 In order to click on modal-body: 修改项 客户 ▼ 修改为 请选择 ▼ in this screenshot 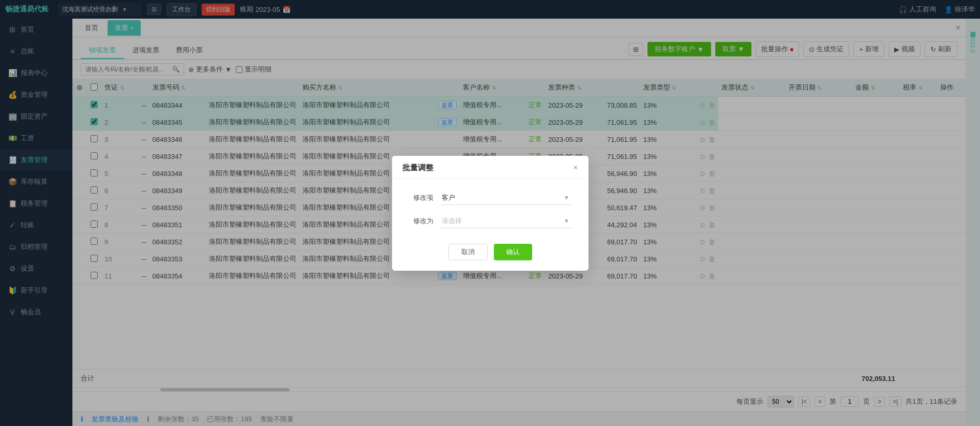, I will do `click(490, 209)`.